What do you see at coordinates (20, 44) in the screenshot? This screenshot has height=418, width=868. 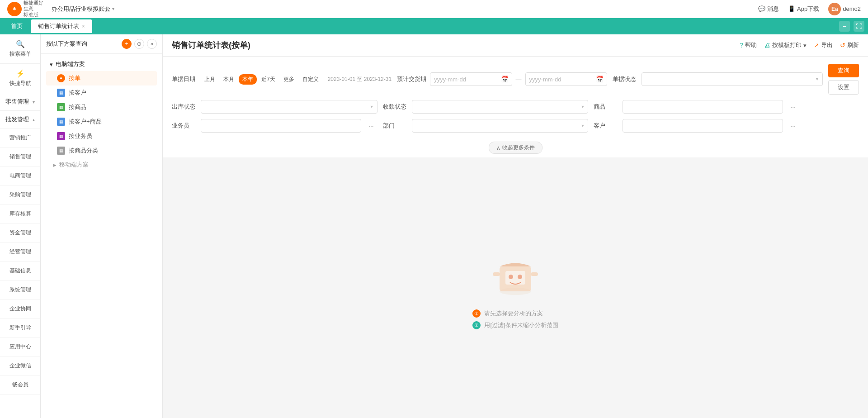 I see `search-icon: 🔍` at bounding box center [20, 44].